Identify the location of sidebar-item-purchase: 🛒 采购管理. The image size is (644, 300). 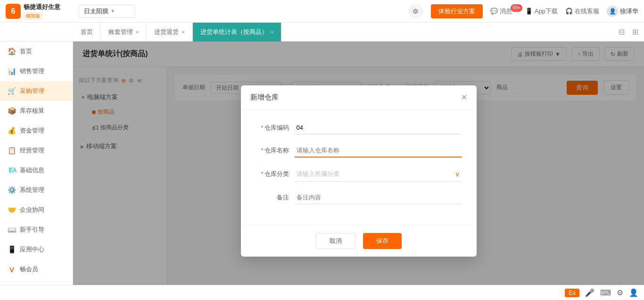
(36, 91).